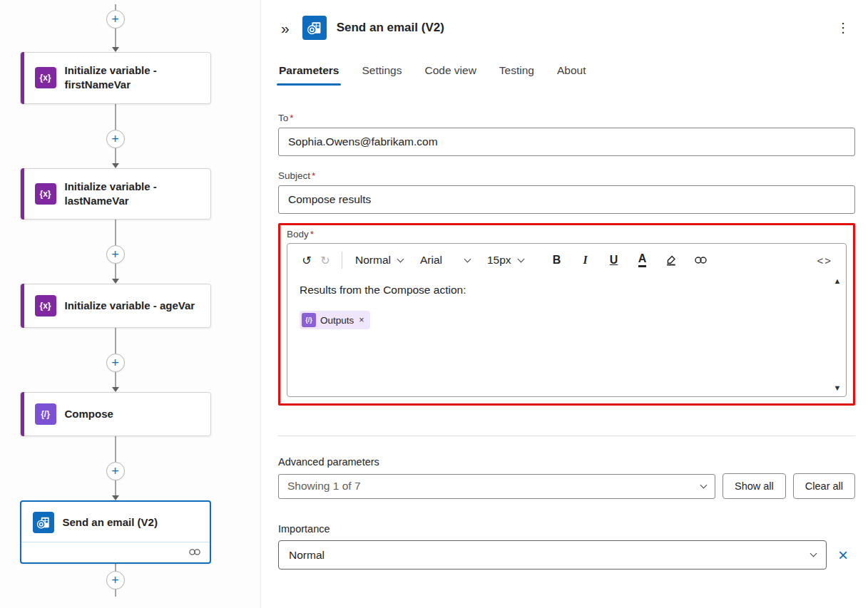  What do you see at coordinates (552, 555) in the screenshot?
I see `importance-dropdown: Normal` at bounding box center [552, 555].